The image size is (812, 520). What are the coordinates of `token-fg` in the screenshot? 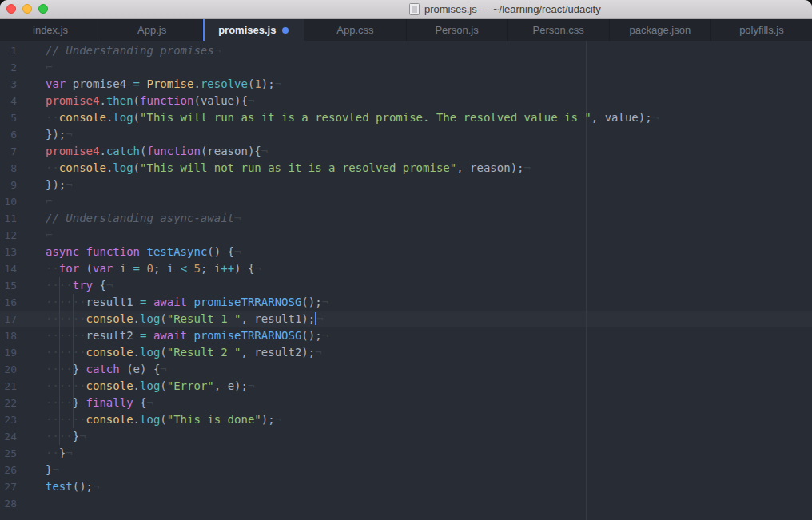 It's located at (149, 335).